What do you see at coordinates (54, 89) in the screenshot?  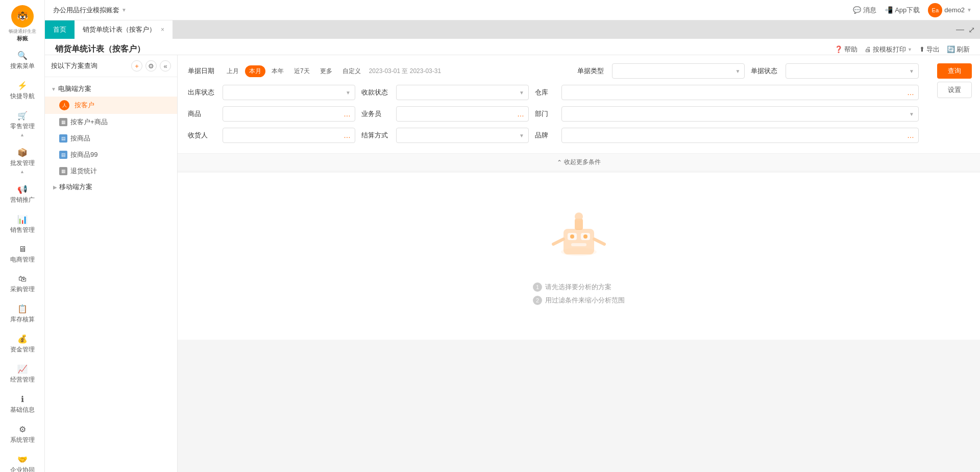 I see `desktop-group-arrow: ▼` at bounding box center [54, 89].